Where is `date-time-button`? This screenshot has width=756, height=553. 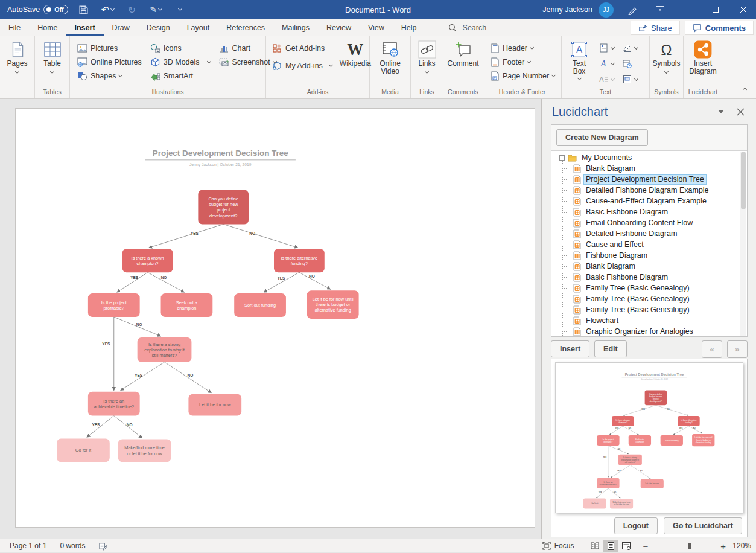
date-time-button is located at coordinates (630, 64).